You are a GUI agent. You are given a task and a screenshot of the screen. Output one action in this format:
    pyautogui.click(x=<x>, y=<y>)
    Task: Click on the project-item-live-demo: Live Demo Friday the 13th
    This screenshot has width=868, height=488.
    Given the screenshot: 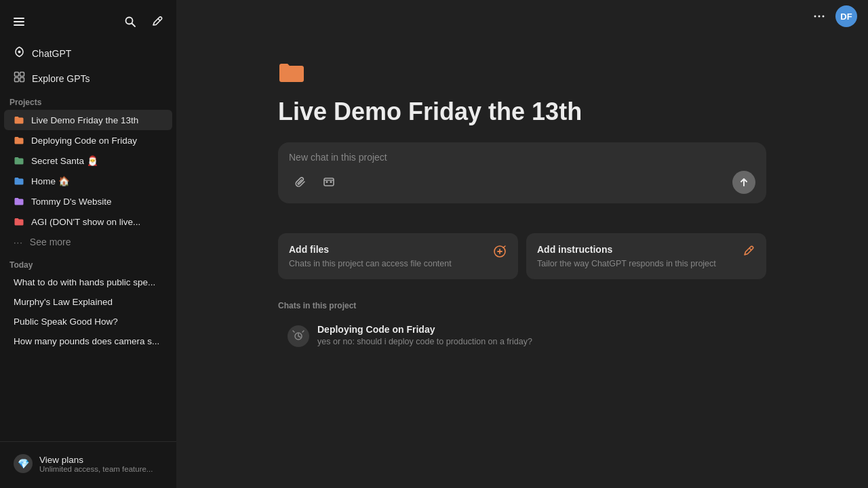 What is the action you would take?
    pyautogui.click(x=88, y=120)
    